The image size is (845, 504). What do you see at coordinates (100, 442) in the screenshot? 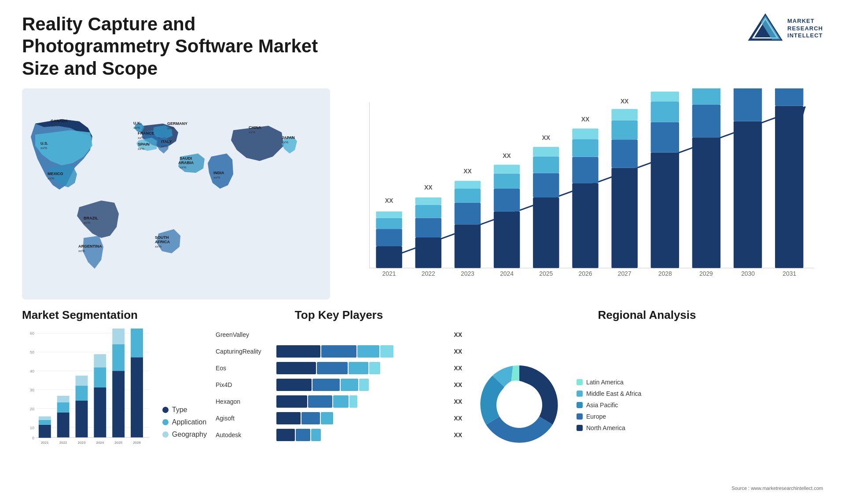
I see `svg-text: 2024` at bounding box center [100, 442].